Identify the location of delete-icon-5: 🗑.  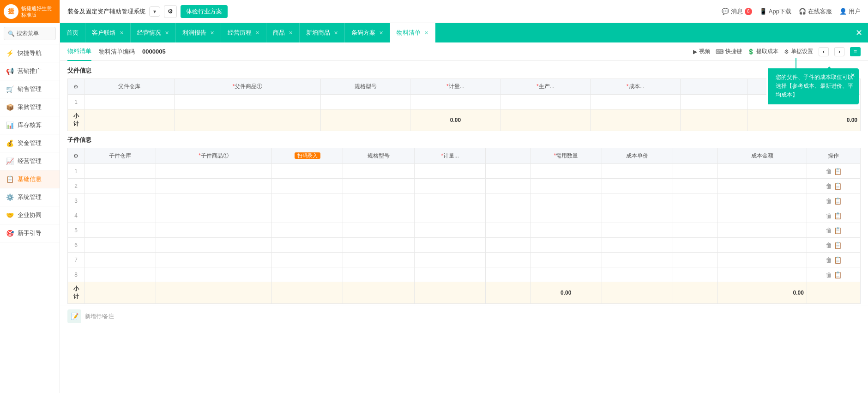
(829, 230).